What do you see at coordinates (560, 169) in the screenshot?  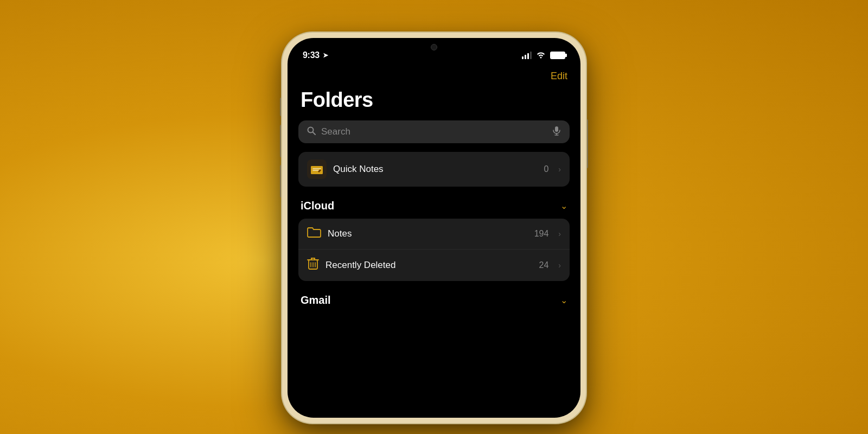 I see `quick-notes-chevron: ›` at bounding box center [560, 169].